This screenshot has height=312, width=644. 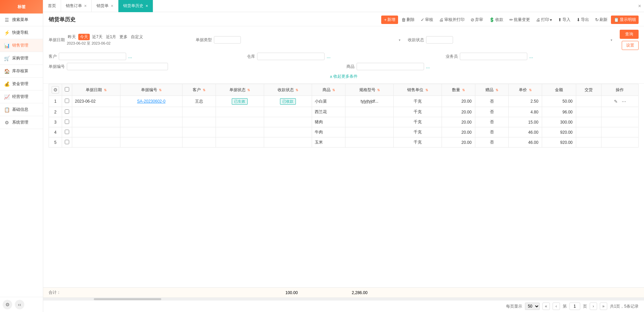 What do you see at coordinates (629, 34) in the screenshot?
I see `query-button: 查询` at bounding box center [629, 34].